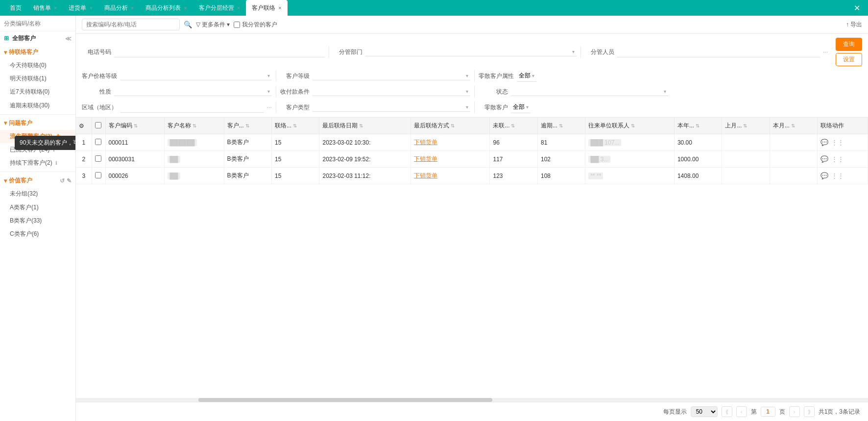 The height and width of the screenshot is (421, 868). Describe the element at coordinates (857, 8) in the screenshot. I see `global-close-icon: ✕` at that location.